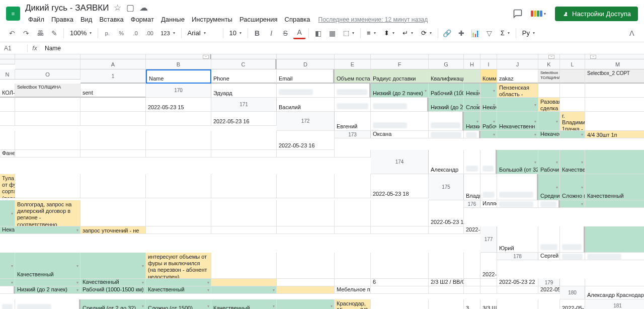  What do you see at coordinates (168, 33) in the screenshot?
I see `number-format-select: 123` at bounding box center [168, 33].